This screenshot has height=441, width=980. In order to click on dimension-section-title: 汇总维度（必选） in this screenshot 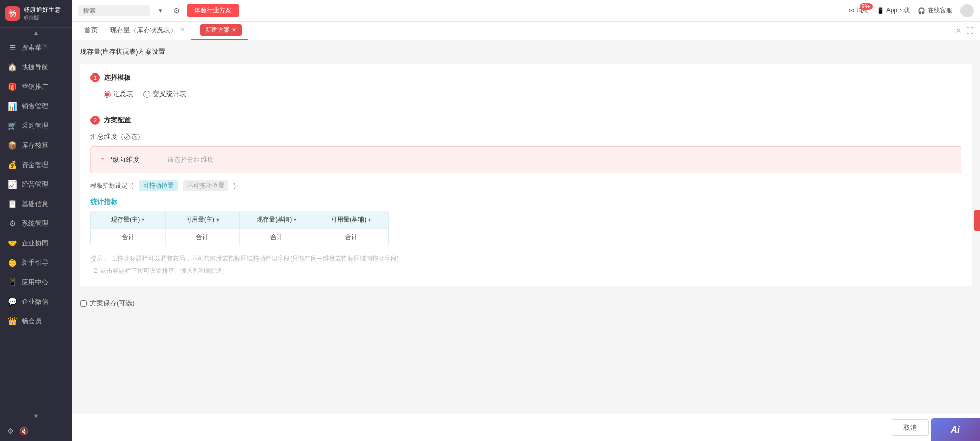, I will do `click(526, 137)`.